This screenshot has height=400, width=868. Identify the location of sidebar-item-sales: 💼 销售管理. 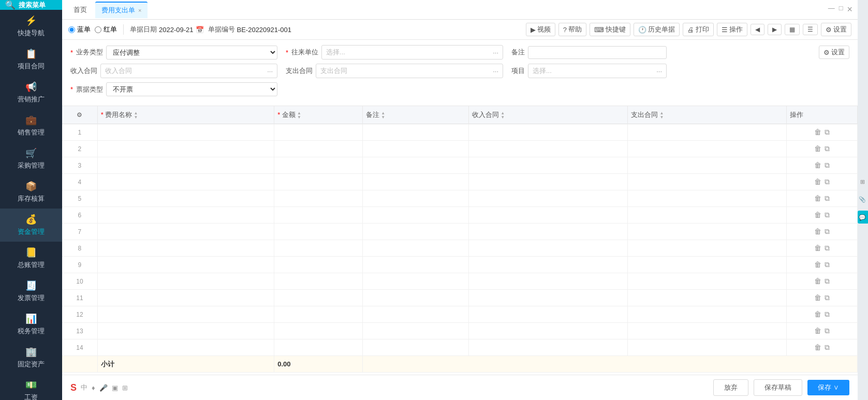
(31, 126).